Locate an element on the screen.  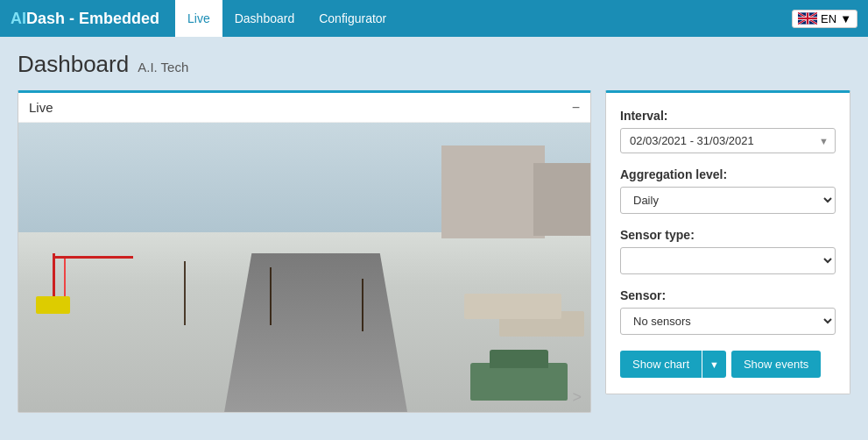
building1 is located at coordinates (493, 192).